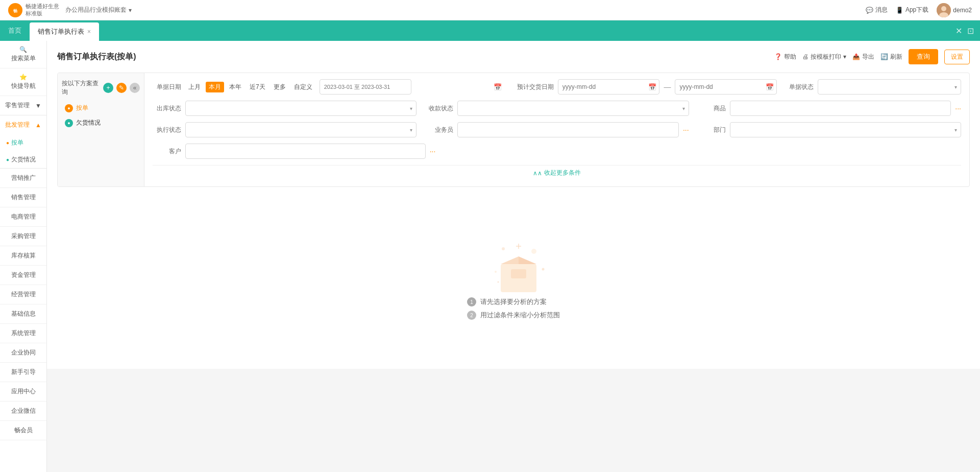 The height and width of the screenshot is (472, 980). I want to click on date-shortcut-this-year: 本年, so click(235, 87).